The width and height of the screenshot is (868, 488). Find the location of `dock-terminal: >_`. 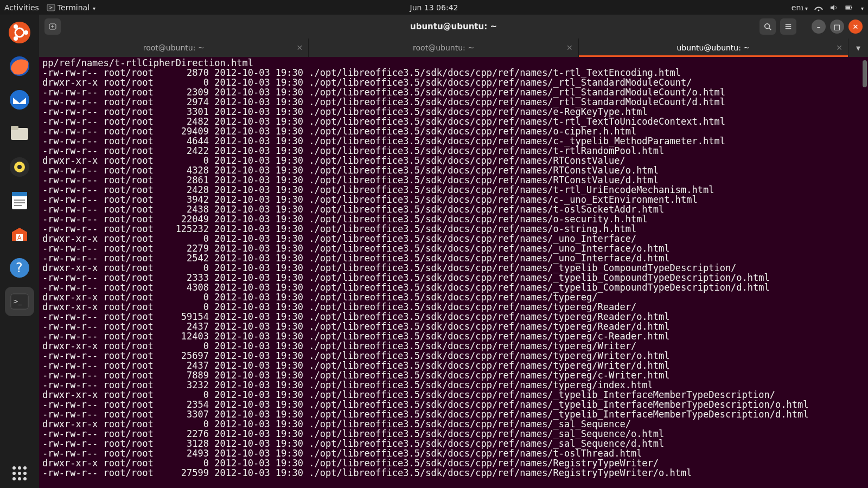

dock-terminal: >_ is located at coordinates (20, 301).